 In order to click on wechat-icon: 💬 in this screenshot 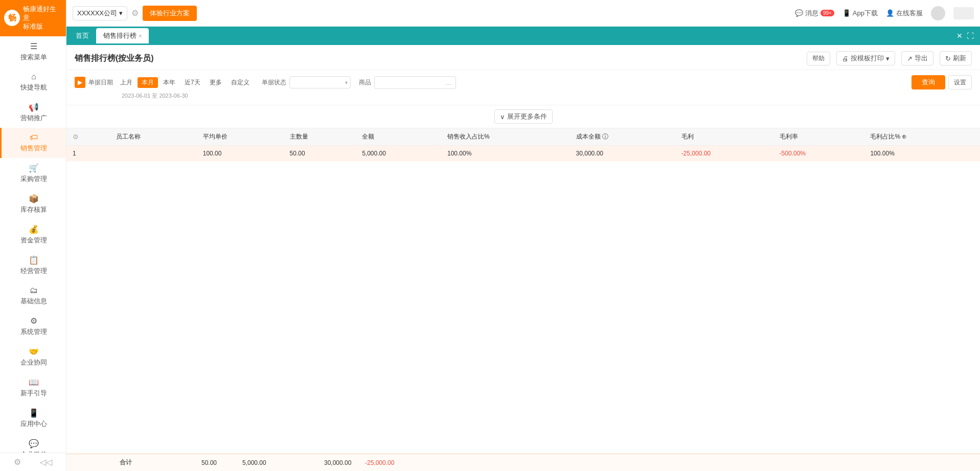, I will do `click(34, 444)`.